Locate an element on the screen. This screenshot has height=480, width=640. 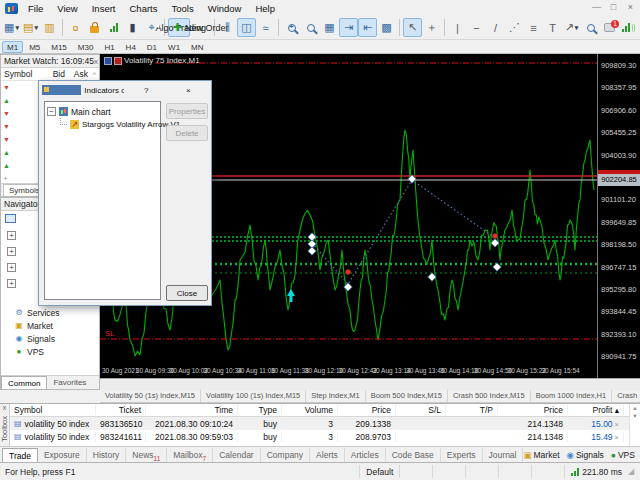
scroll-down-icon: ▾ is located at coordinates (634, 416).